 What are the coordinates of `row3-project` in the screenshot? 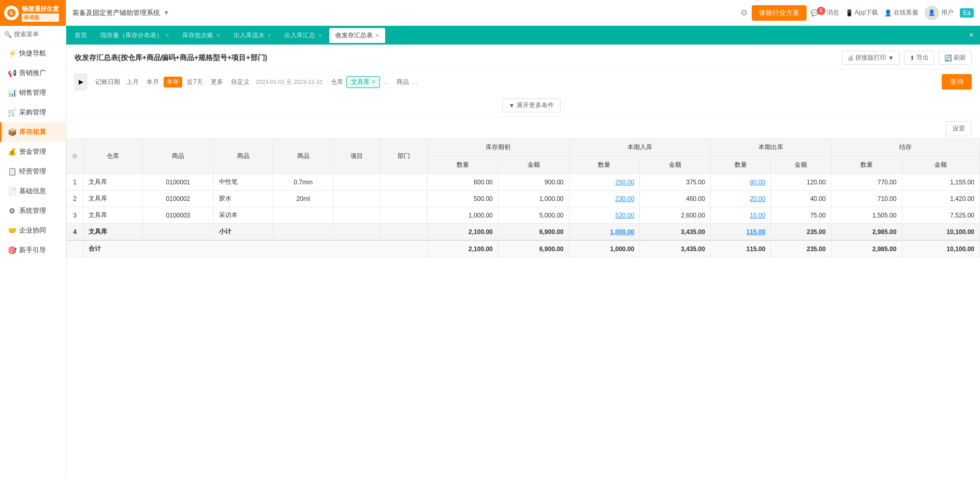 It's located at (357, 215).